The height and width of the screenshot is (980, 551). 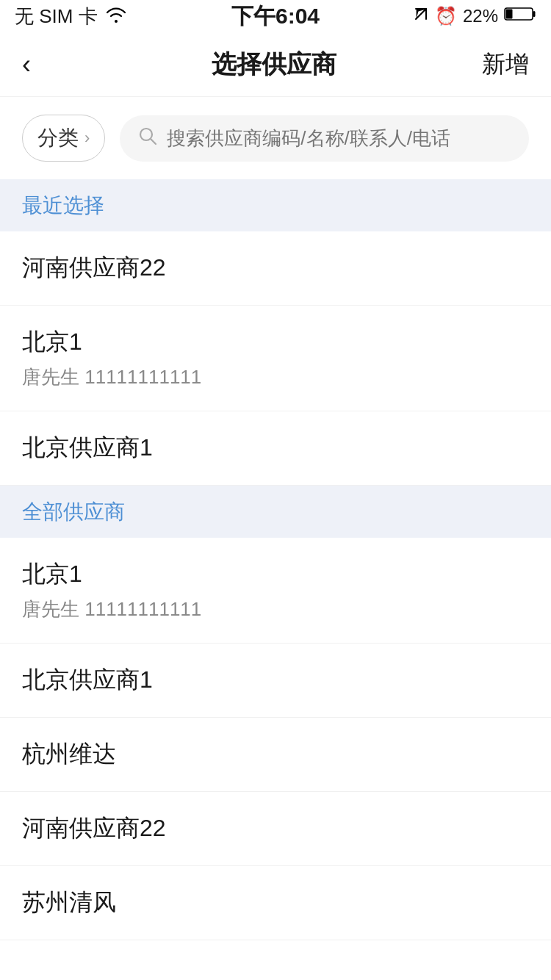 What do you see at coordinates (480, 16) in the screenshot?
I see `battery-text: 22%` at bounding box center [480, 16].